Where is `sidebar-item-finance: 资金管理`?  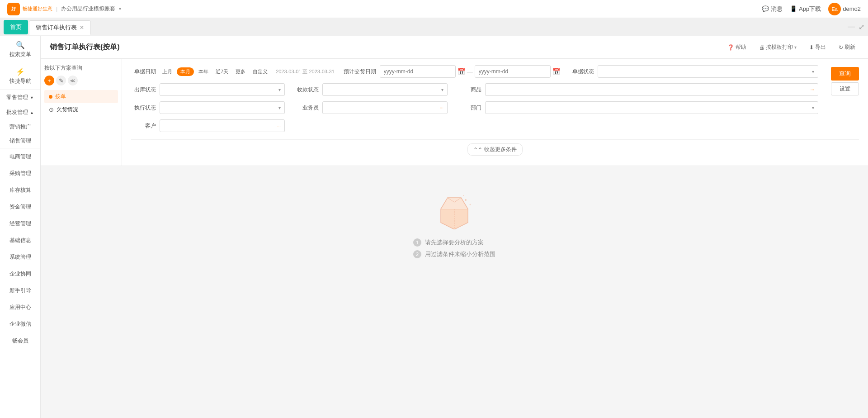
sidebar-item-finance: 资金管理 is located at coordinates (20, 207).